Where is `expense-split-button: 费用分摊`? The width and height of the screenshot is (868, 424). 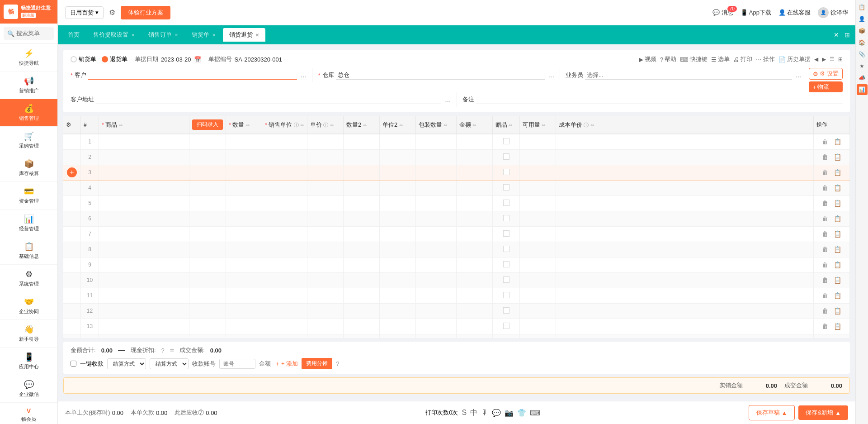 expense-split-button: 费用分摊 is located at coordinates (317, 364).